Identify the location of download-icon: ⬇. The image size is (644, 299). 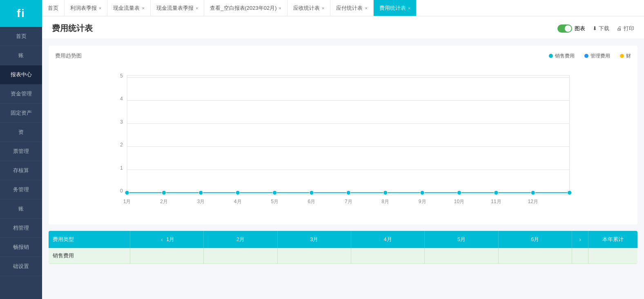
(595, 29).